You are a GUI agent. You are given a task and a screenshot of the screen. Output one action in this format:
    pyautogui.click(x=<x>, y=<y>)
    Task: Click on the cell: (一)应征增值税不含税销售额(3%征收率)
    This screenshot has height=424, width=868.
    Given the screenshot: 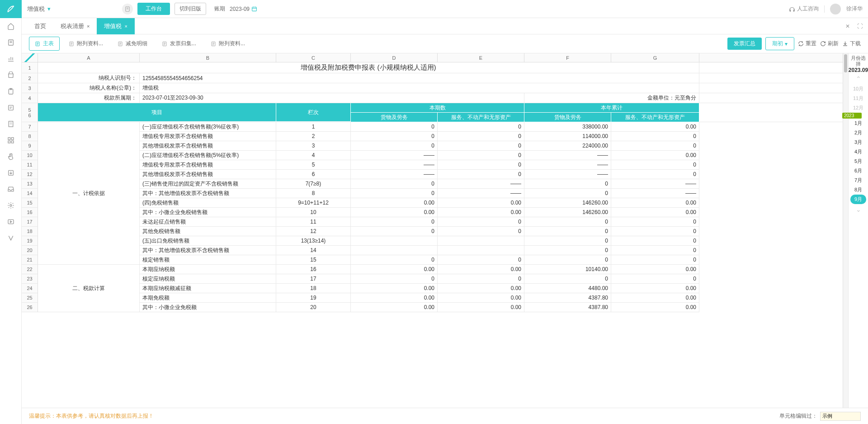 What is the action you would take?
    pyautogui.click(x=208, y=127)
    